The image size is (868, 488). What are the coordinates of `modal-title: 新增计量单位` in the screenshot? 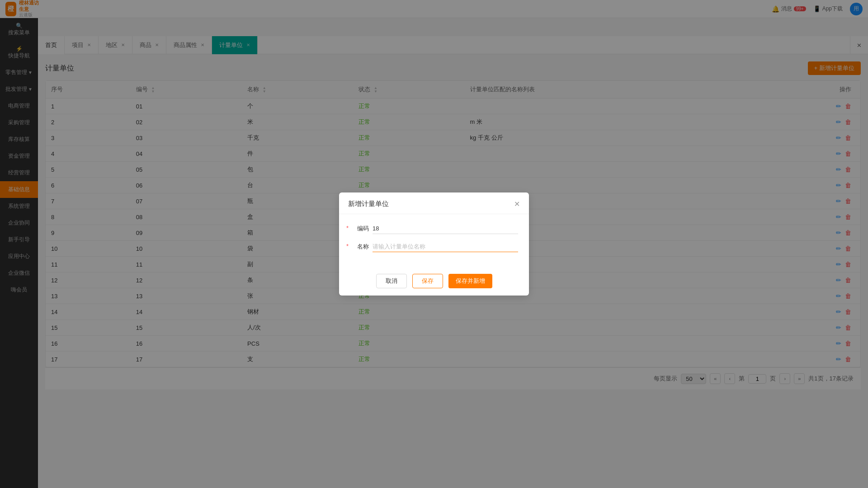 It's located at (368, 204).